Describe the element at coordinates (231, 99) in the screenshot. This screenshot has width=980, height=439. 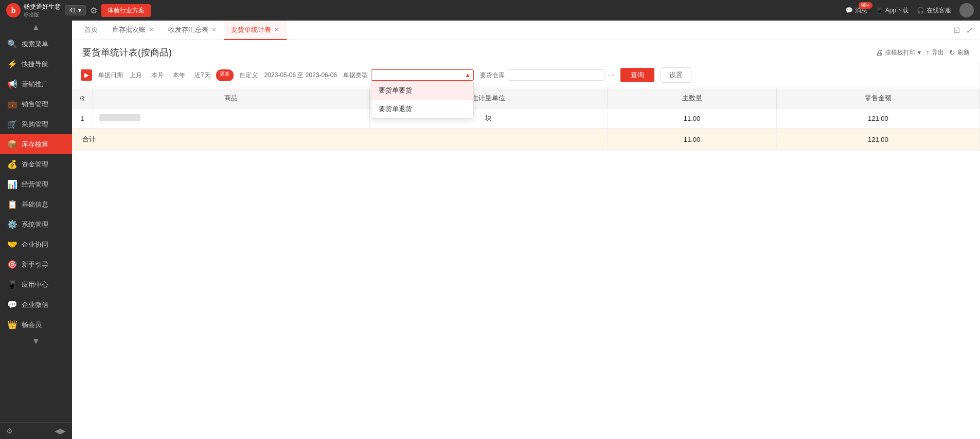
I see `col-product: 商品` at that location.